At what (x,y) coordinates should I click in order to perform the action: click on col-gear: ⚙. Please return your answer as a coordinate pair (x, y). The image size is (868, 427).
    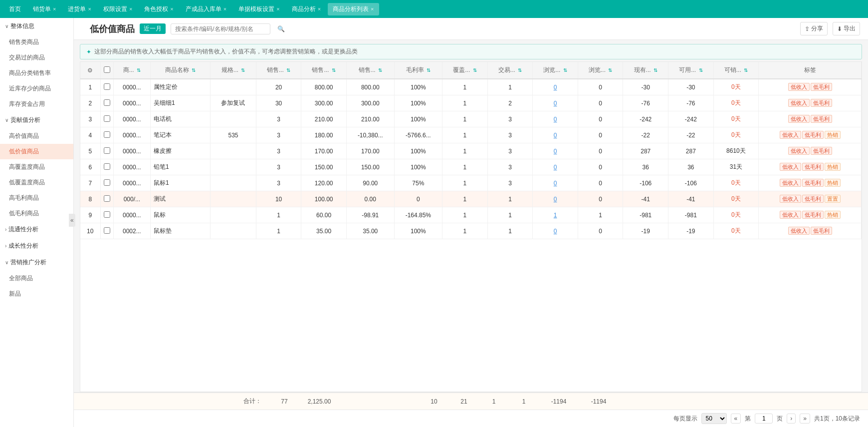
    Looking at the image, I should click on (90, 70).